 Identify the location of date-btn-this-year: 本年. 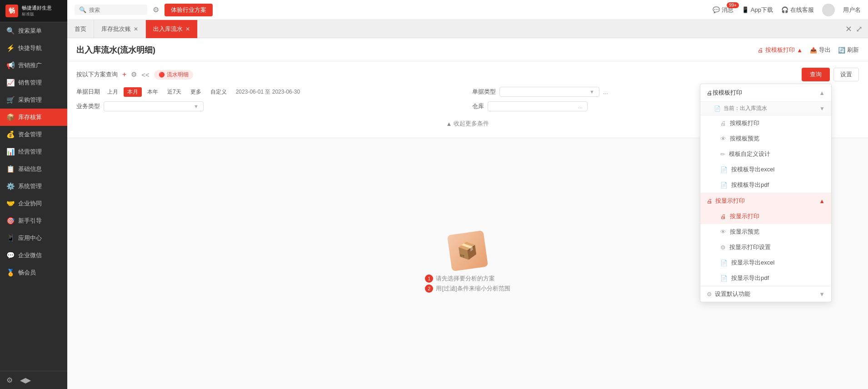
(153, 92).